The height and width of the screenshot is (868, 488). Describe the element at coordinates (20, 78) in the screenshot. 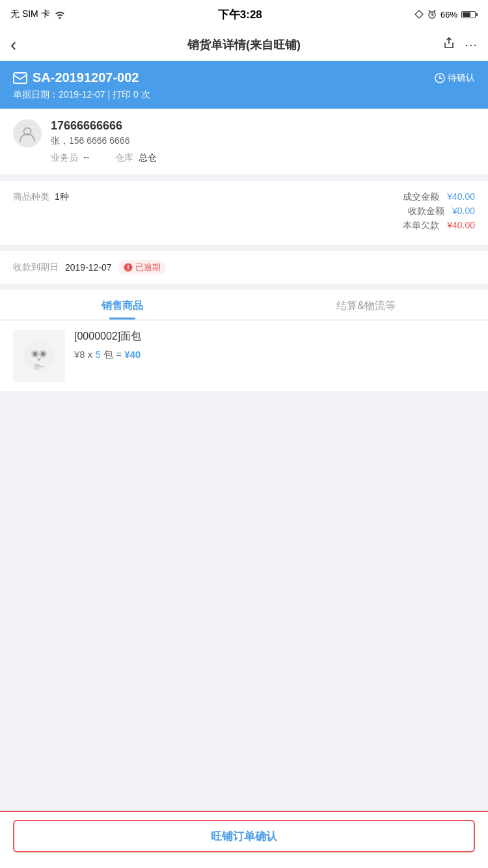

I see `order-email-icon` at that location.